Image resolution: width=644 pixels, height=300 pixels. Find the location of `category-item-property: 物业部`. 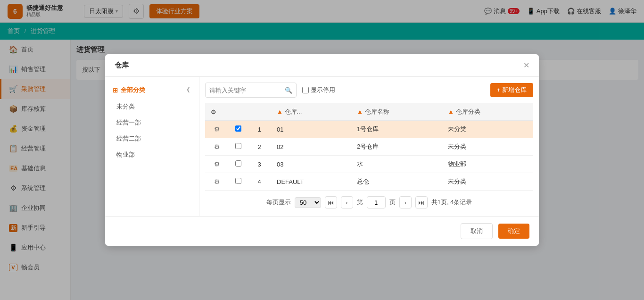

category-item-property: 物业部 is located at coordinates (152, 155).